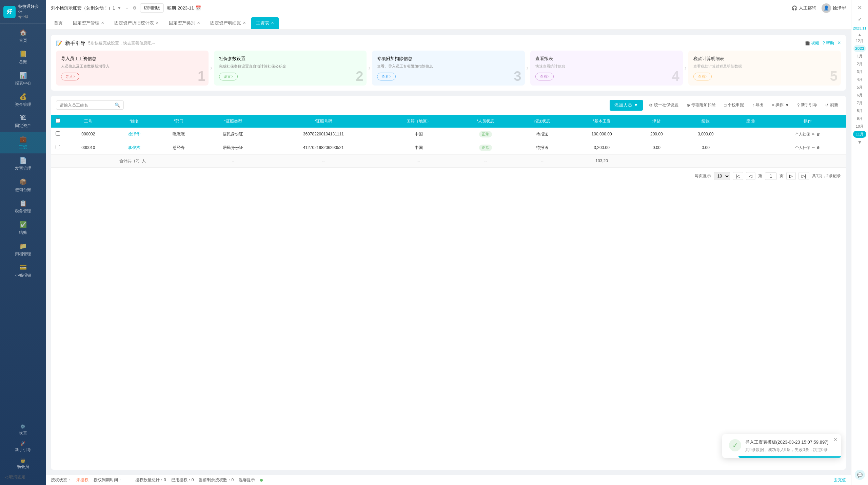 The image size is (868, 485). I want to click on panel-expand-btn: ⤢, so click(860, 19).